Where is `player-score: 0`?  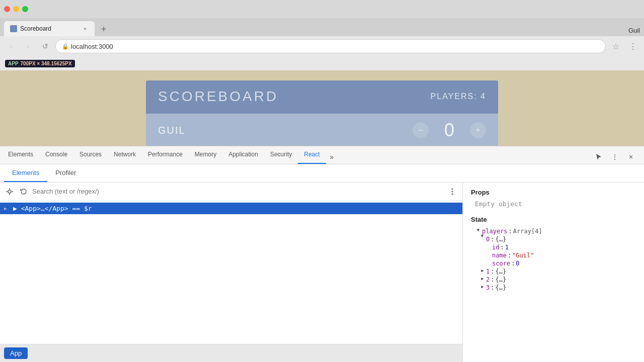
player-score: 0 is located at coordinates (449, 130).